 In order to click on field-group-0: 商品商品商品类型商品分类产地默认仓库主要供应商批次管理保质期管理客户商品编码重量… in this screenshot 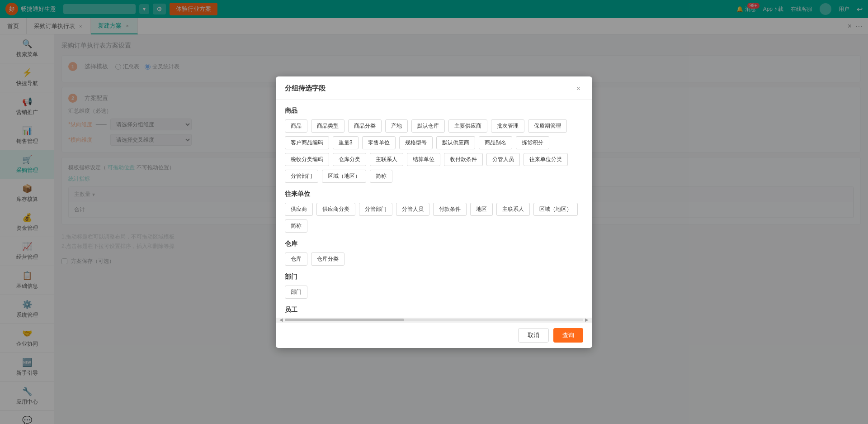, I will do `click(434, 145)`.